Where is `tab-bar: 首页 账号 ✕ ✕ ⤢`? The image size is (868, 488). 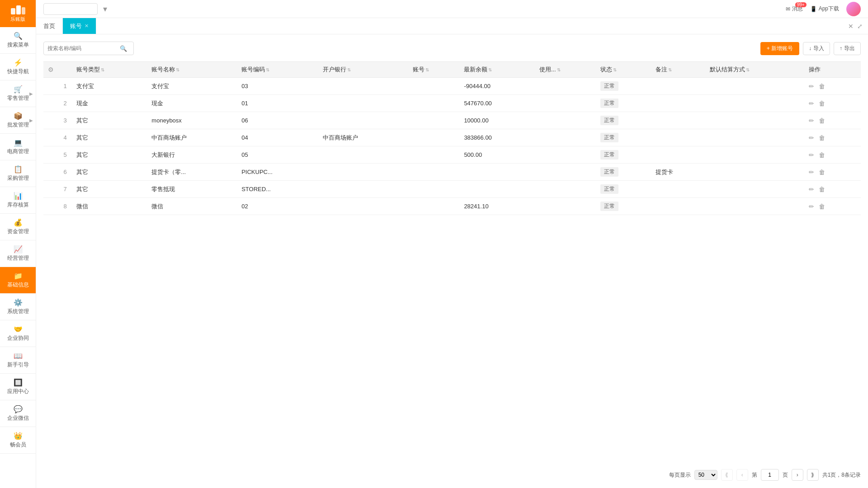 tab-bar: 首页 账号 ✕ ✕ ⤢ is located at coordinates (452, 26).